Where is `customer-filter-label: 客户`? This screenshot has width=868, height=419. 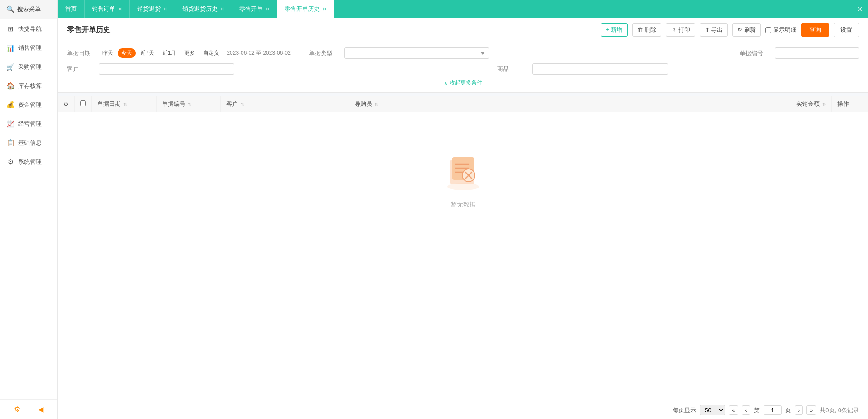 customer-filter-label: 客户 is located at coordinates (83, 69).